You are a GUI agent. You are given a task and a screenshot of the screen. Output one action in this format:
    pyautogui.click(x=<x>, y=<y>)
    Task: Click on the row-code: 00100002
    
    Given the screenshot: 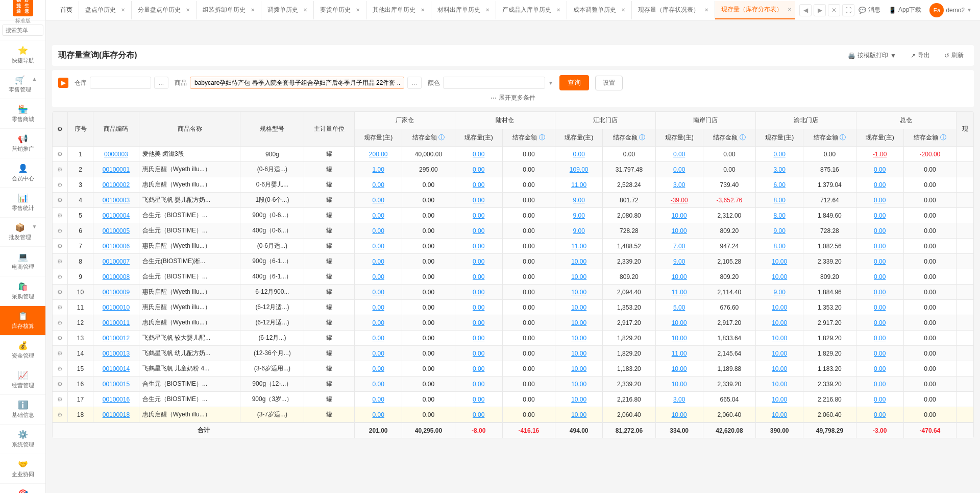 What is the action you would take?
    pyautogui.click(x=116, y=185)
    